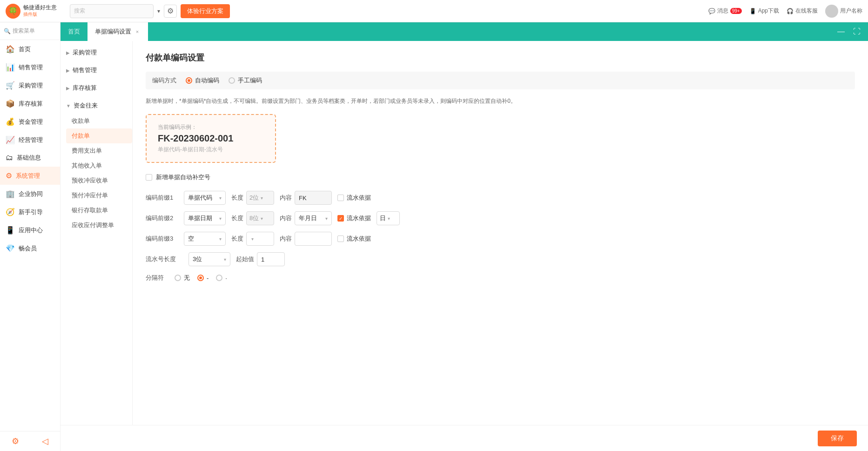 The image size is (868, 451). Describe the element at coordinates (260, 198) in the screenshot. I see `length1-select: 2位 ▾` at that location.